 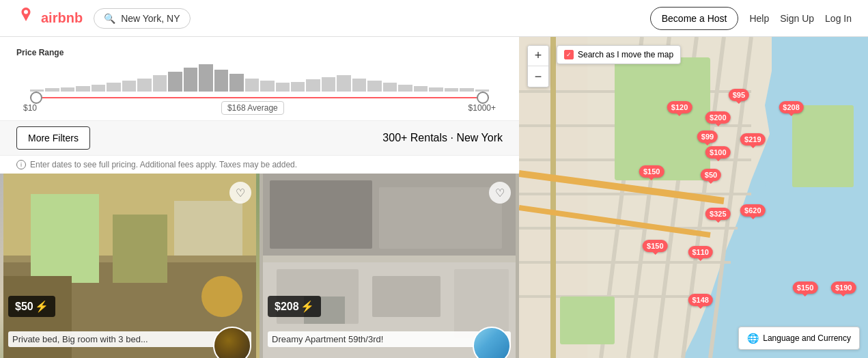 I want to click on results-count: 300+ Rentals · New York, so click(x=443, y=138).